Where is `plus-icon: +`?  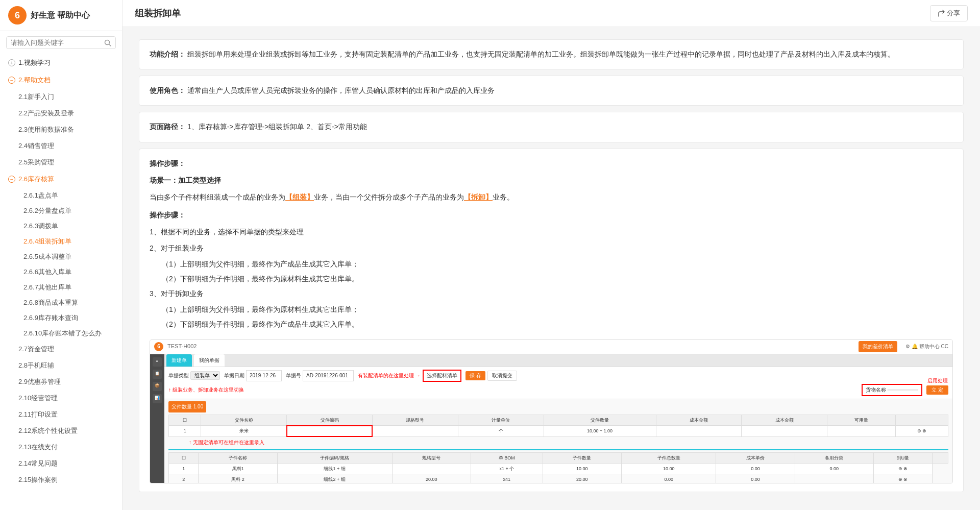 plus-icon: + is located at coordinates (12, 63).